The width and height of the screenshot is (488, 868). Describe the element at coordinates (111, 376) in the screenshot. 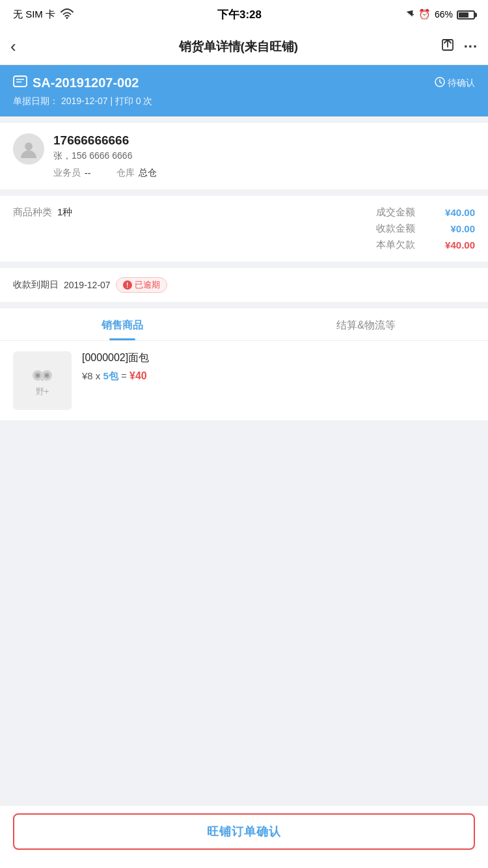

I see `quantity: 5包` at that location.